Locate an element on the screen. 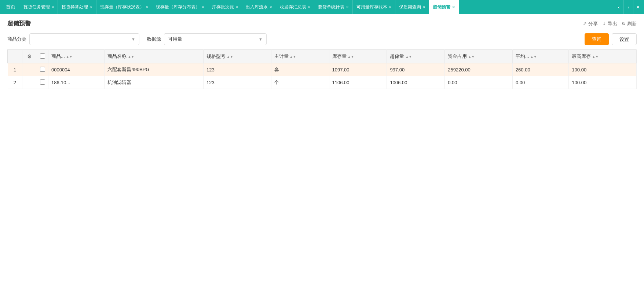 This screenshot has width=644, height=293. nav-tab------: 库存批次账× is located at coordinates (225, 7).